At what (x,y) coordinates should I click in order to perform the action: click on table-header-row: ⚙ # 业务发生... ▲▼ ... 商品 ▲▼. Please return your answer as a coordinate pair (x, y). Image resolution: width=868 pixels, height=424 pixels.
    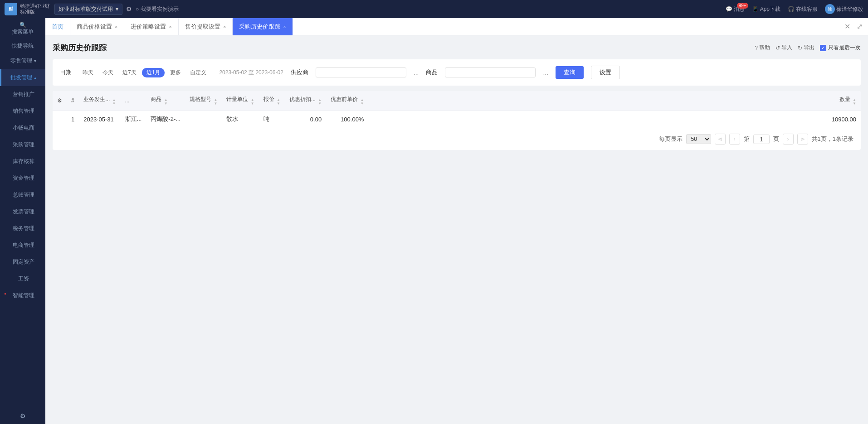
    Looking at the image, I should click on (457, 101).